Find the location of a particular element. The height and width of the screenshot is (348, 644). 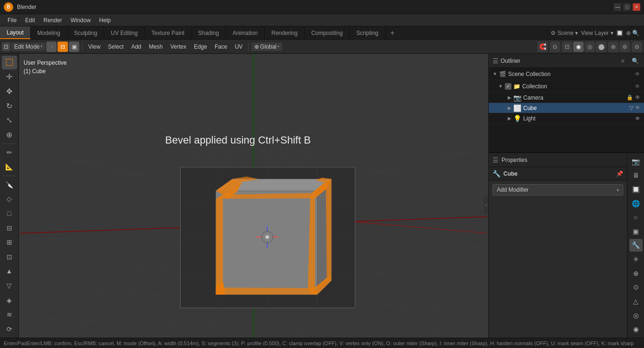

measure-tool: 📐 is located at coordinates (9, 167).